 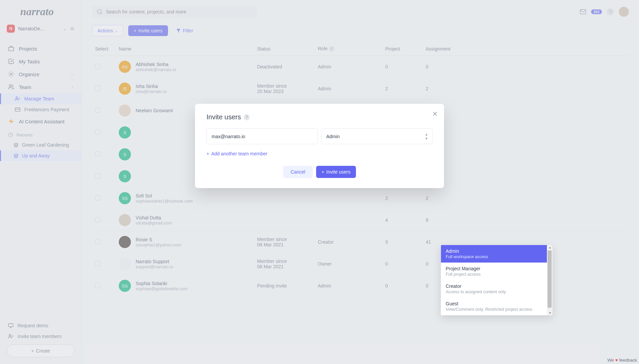 What do you see at coordinates (495, 304) in the screenshot?
I see `option-title: Guest` at bounding box center [495, 304].